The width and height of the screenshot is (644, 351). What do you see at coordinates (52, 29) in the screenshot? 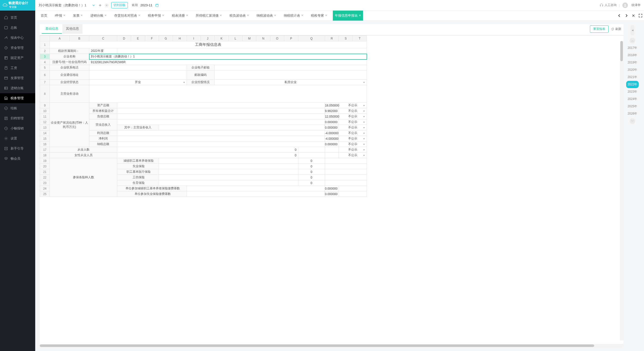
I see `subtab: 基础信息` at bounding box center [52, 29].